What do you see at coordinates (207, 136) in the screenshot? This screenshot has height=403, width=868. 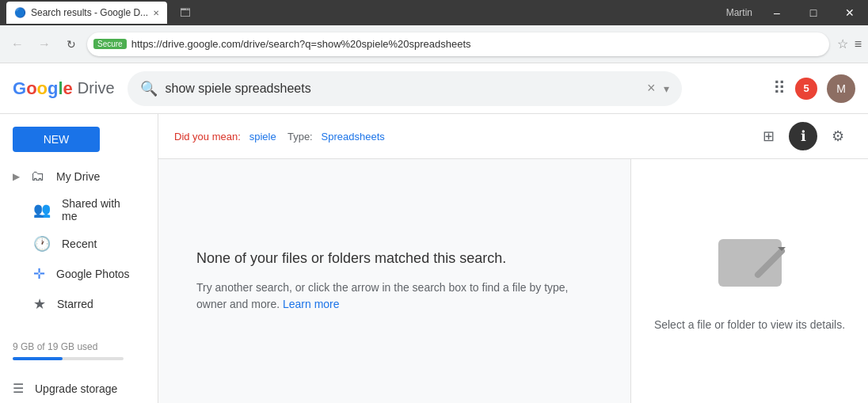 I see `suggestion-prefix: Did you mean:` at bounding box center [207, 136].